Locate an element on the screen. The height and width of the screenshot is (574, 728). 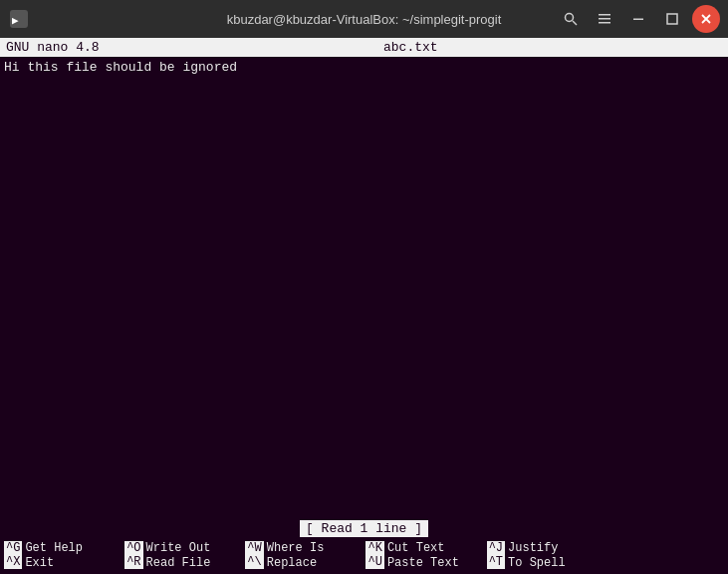
maximize-button is located at coordinates (672, 19).